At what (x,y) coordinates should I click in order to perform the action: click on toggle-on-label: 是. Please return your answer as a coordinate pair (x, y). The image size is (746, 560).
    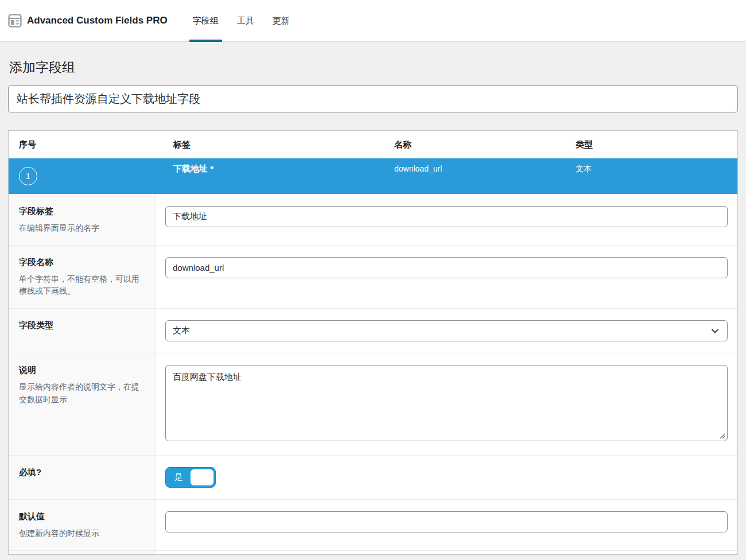
    Looking at the image, I should click on (178, 477).